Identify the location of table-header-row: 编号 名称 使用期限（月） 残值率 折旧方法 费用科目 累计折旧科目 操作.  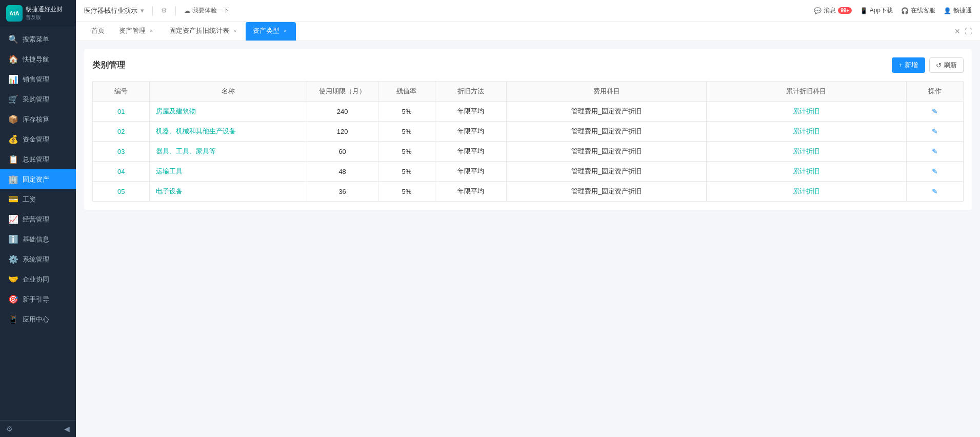
(528, 91).